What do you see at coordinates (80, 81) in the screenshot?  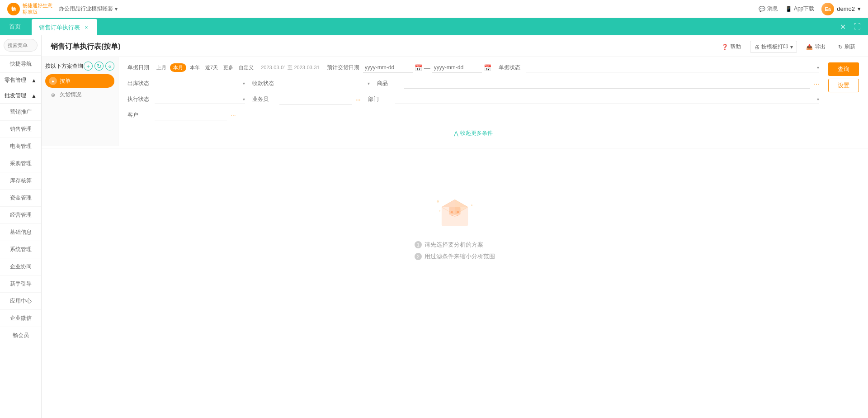 I see `filter-scheme-item-single: ● 按单` at bounding box center [80, 81].